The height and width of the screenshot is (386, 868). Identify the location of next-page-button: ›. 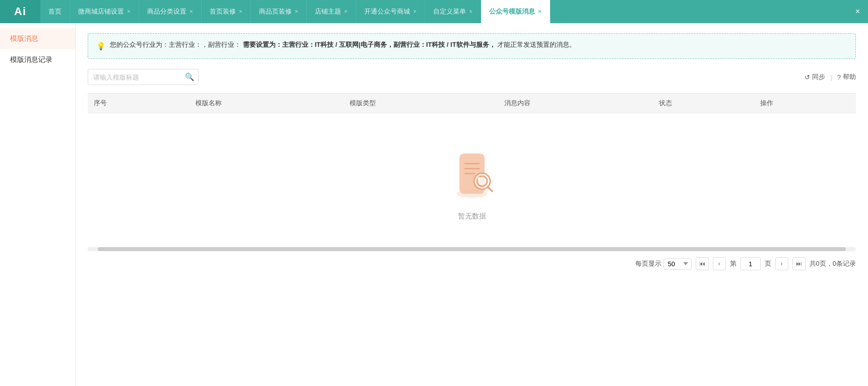
(782, 264).